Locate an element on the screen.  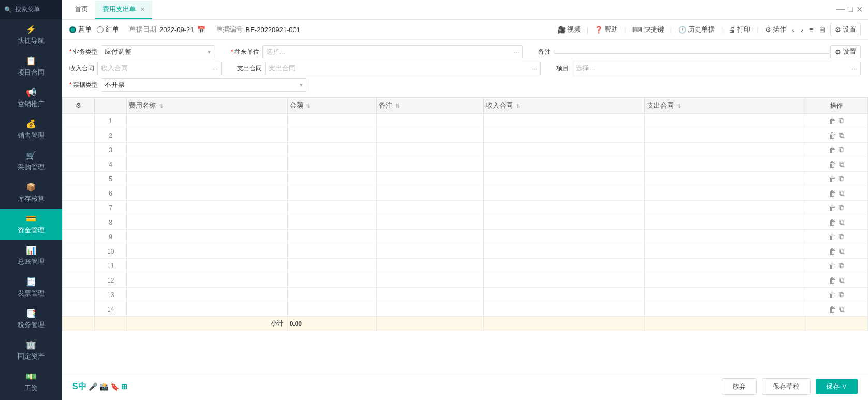
sort-name-icon: ⇅ is located at coordinates (161, 106).